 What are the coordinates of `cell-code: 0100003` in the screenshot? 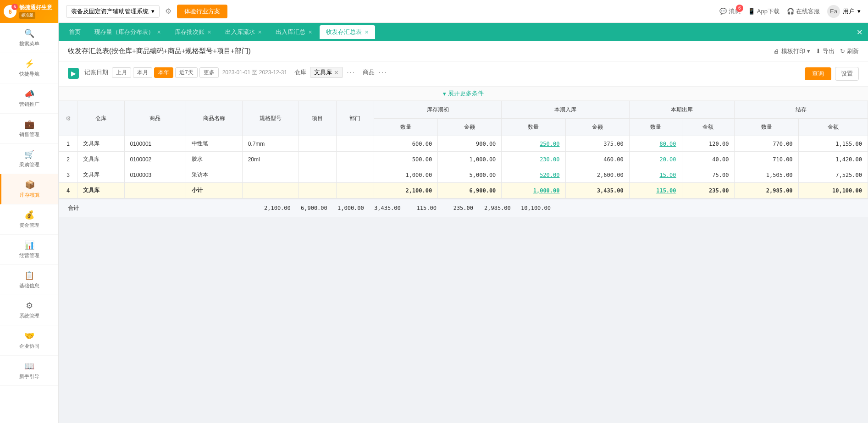 It's located at (155, 175).